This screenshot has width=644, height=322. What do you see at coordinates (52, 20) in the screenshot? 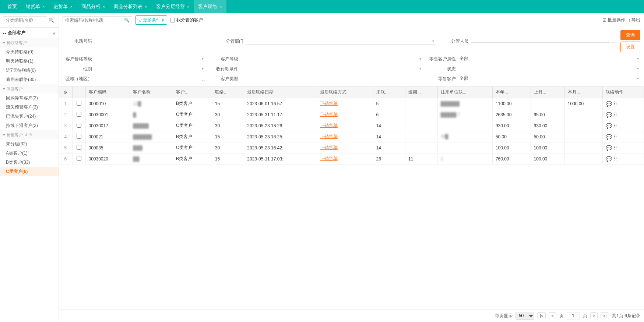
I see `sidebar-search-icon: 🔍` at bounding box center [52, 20].